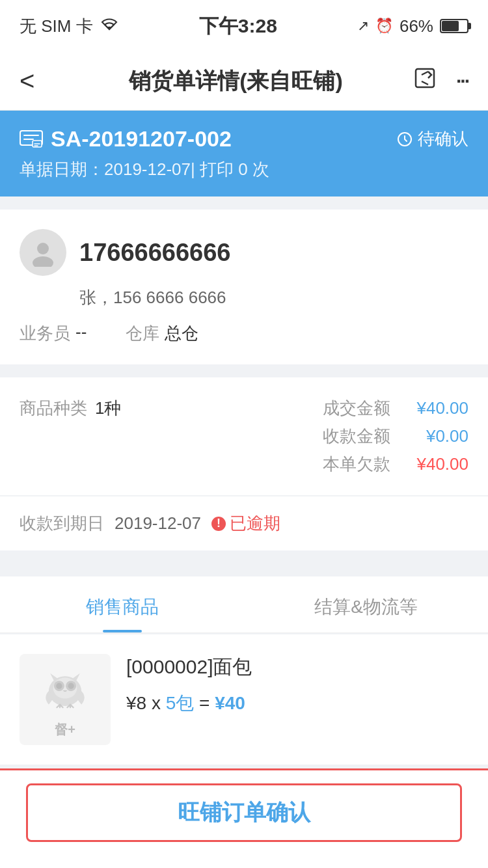  I want to click on status-time: 下午3:28, so click(238, 26).